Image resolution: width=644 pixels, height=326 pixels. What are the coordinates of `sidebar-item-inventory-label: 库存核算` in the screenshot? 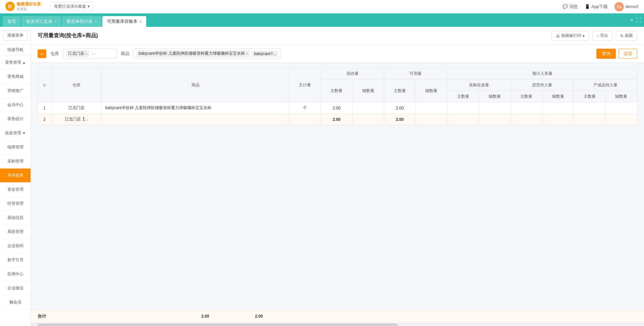 It's located at (15, 175).